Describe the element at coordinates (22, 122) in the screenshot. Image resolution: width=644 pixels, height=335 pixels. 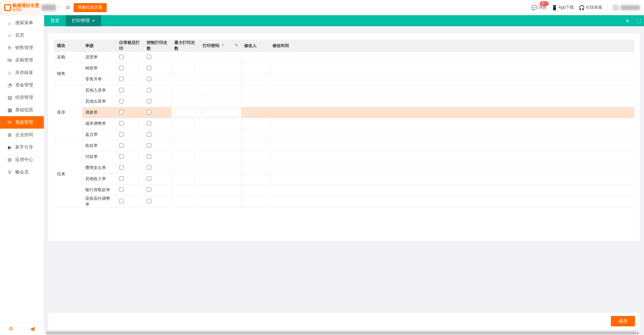
I see `sidebar-item-8: ⟳系统管理` at that location.